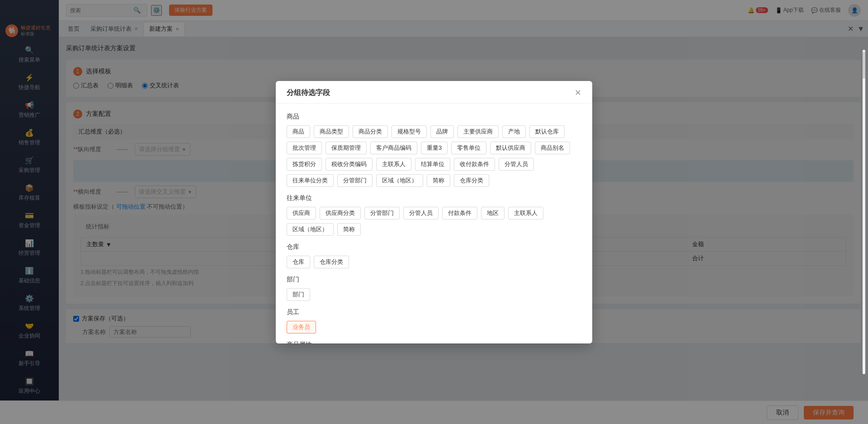 The width and height of the screenshot is (868, 424). Describe the element at coordinates (331, 262) in the screenshot. I see `field-chip-wh-cat2: 仓库分类` at that location.